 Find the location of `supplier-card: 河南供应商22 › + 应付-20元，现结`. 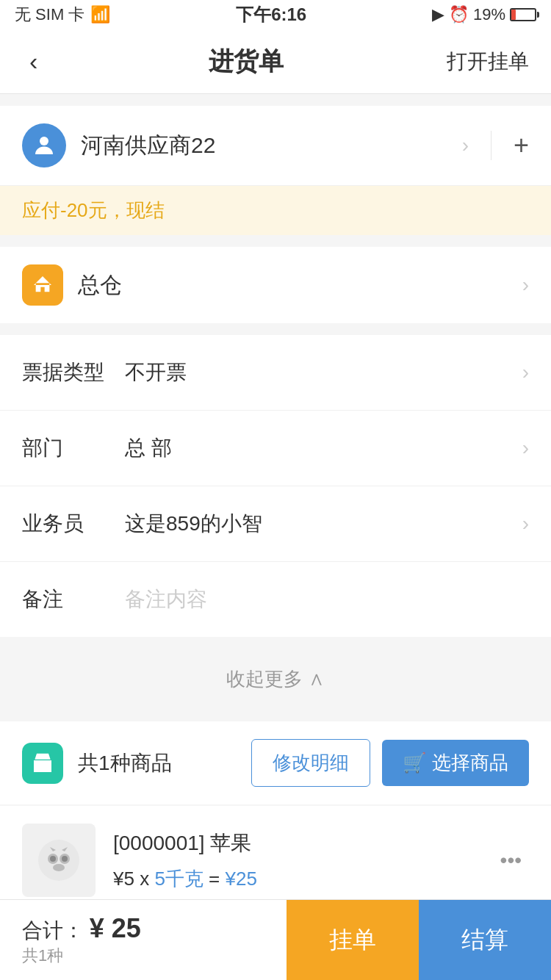

supplier-card: 河南供应商22 › + 应付-20元，现结 is located at coordinates (276, 170).